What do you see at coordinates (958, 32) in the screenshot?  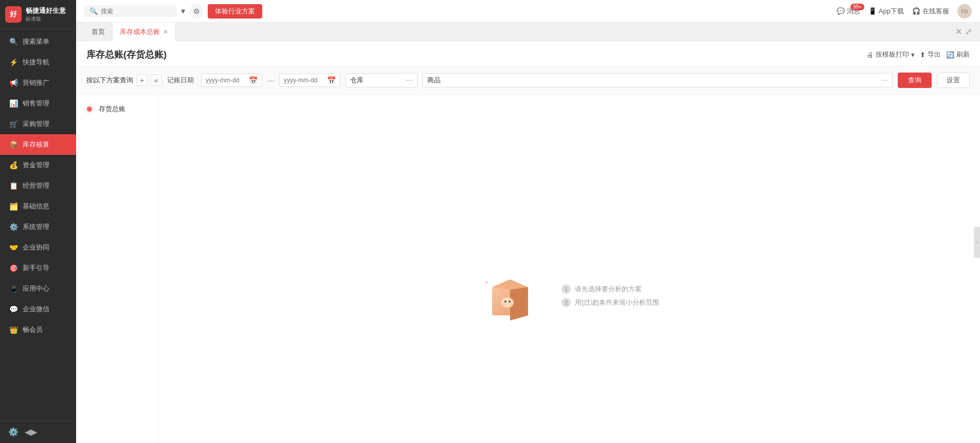 I see `tab-close-all-button: ✕` at bounding box center [958, 32].